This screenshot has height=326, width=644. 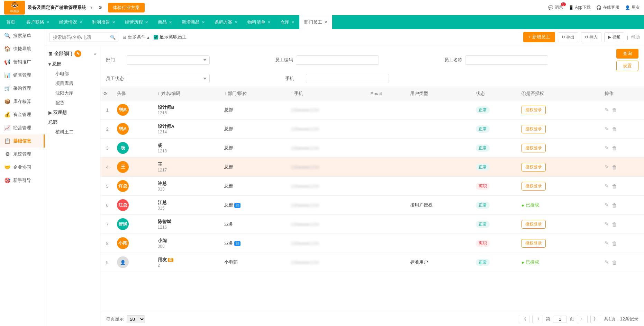 I want to click on sidebar-item-finance: 💰 资金管理, so click(x=22, y=115).